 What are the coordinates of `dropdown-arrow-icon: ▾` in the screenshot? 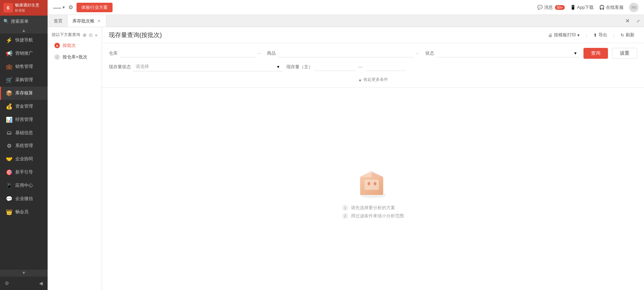 It's located at (64, 7).